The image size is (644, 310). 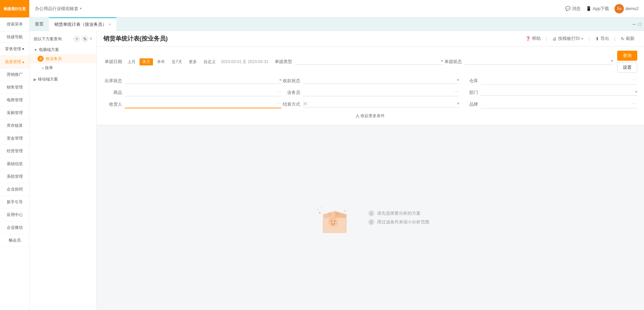 What do you see at coordinates (291, 93) in the screenshot?
I see `salesperson-label: 业务员` at bounding box center [291, 93].